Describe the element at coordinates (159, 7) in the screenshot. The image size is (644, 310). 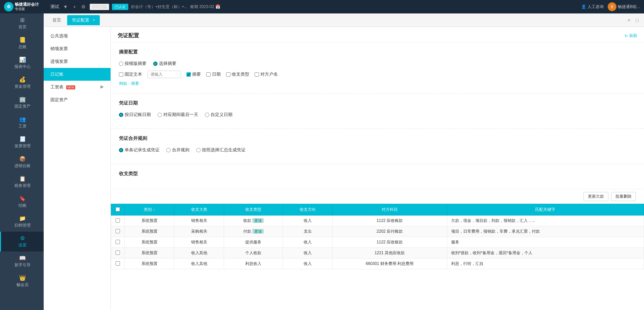
I see `product-info: 好会计（专）+好生意（标）+...` at that location.